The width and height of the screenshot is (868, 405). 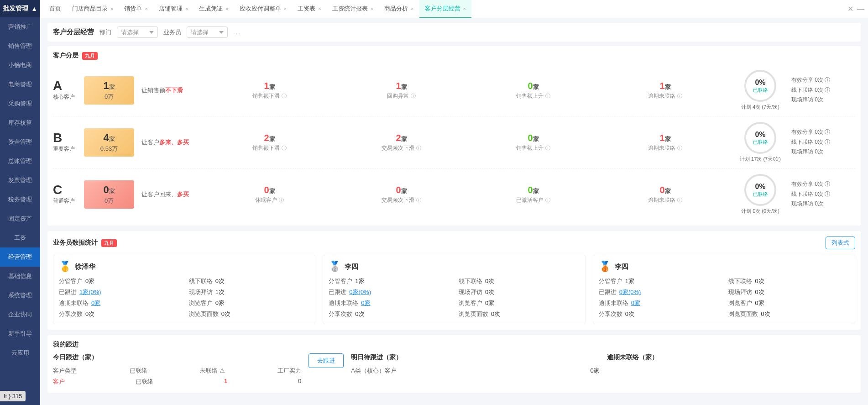 I want to click on tier-count-C: 0家0万, so click(x=109, y=195).